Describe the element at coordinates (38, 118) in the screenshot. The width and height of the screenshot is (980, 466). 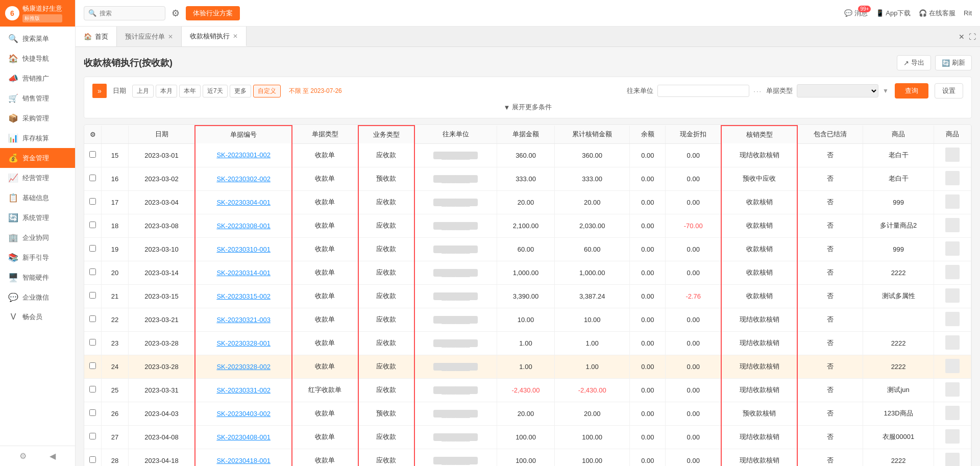
I see `sidebar-item-purchase: 📦采购管理` at that location.